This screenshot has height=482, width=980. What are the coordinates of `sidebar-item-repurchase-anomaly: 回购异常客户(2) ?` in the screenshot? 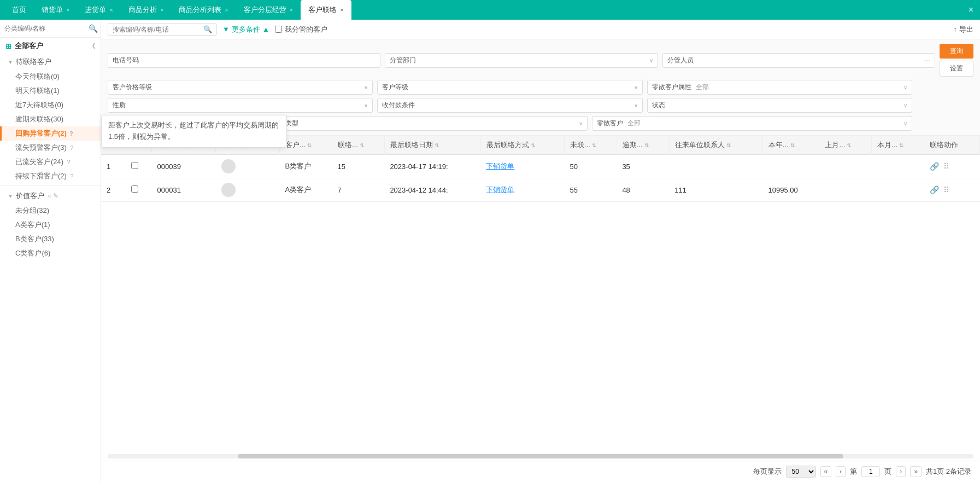 It's located at (50, 133).